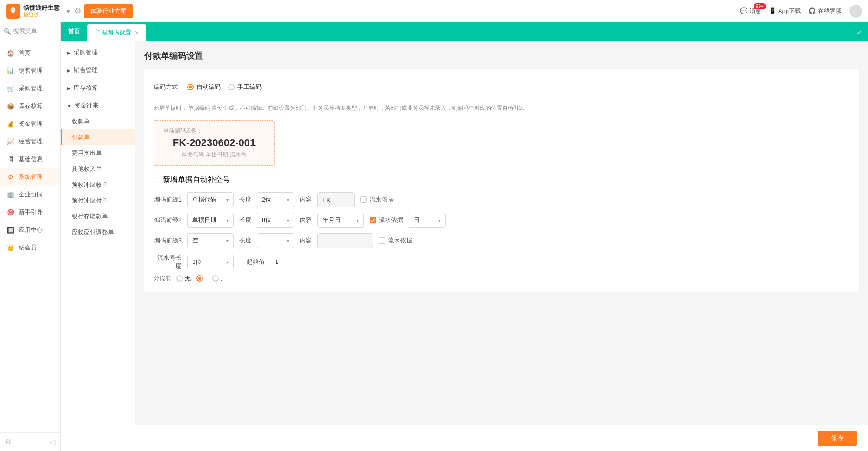  What do you see at coordinates (30, 230) in the screenshot?
I see `sidebar-item-apps: 🔲 应用中心` at bounding box center [30, 230].